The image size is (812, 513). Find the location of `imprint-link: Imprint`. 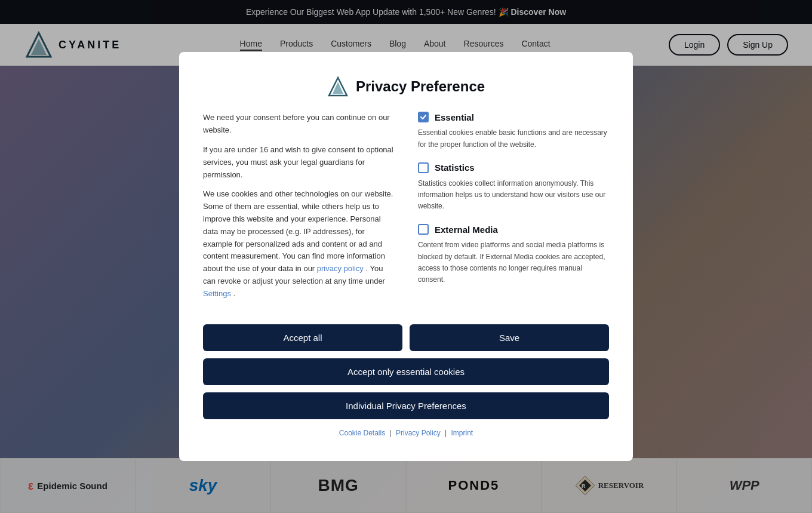

imprint-link: Imprint is located at coordinates (462, 433).